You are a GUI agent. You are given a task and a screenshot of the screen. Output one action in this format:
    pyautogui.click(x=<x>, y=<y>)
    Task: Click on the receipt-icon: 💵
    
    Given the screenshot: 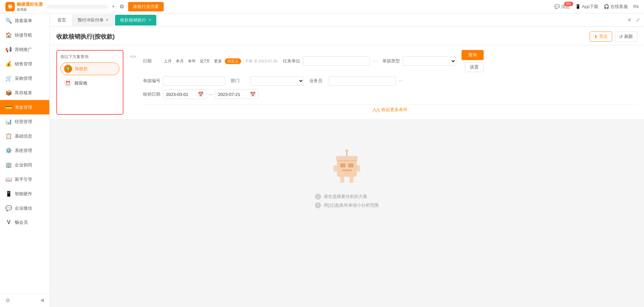 What is the action you would take?
    pyautogui.click(x=68, y=69)
    